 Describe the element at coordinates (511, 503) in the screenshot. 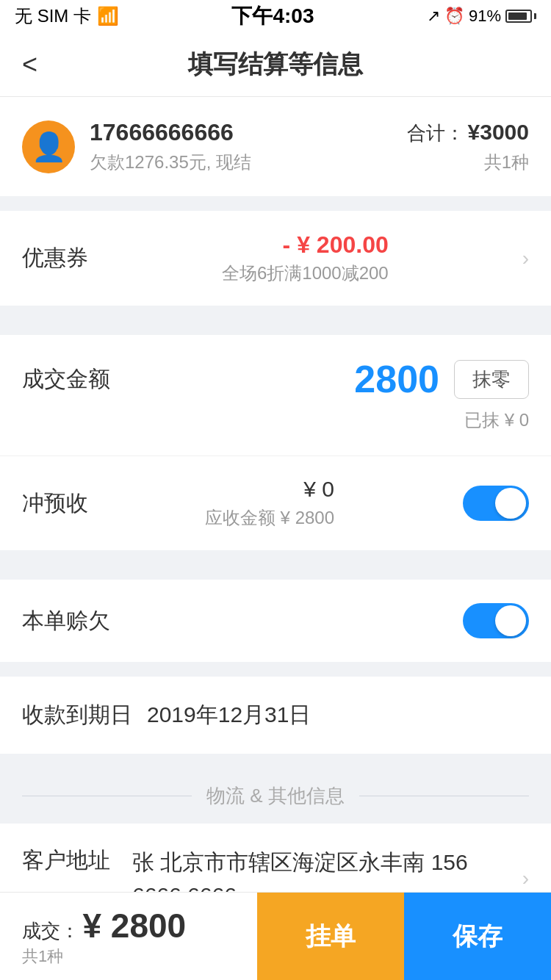

I see `toggle-knob` at that location.